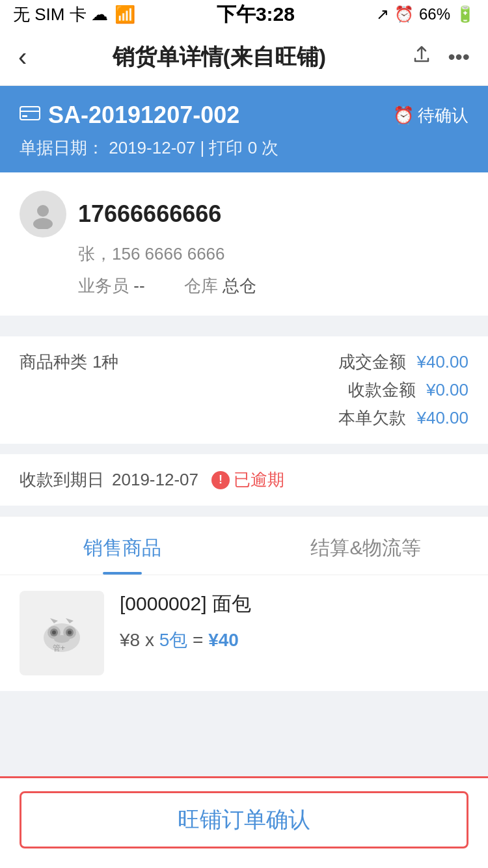 Image resolution: width=488 pixels, height=868 pixels. I want to click on tab-settlement-label: 结算&物流等, so click(366, 548).